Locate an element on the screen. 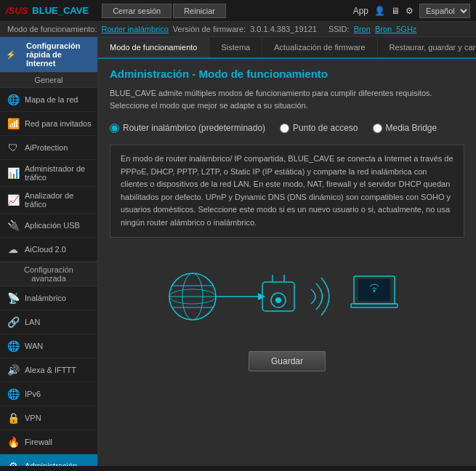  sidebar-item-guest-network: 📶 Red para invitados is located at coordinates (49, 124).